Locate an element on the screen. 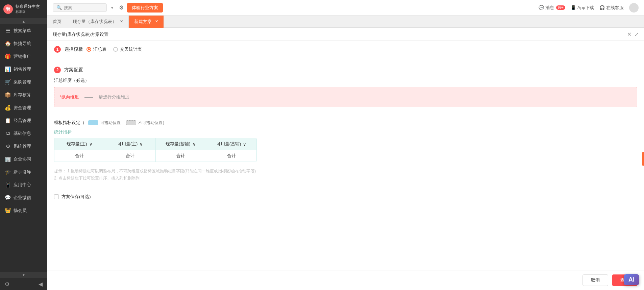  sidebar-item-label: 基础信息 is located at coordinates (22, 134).